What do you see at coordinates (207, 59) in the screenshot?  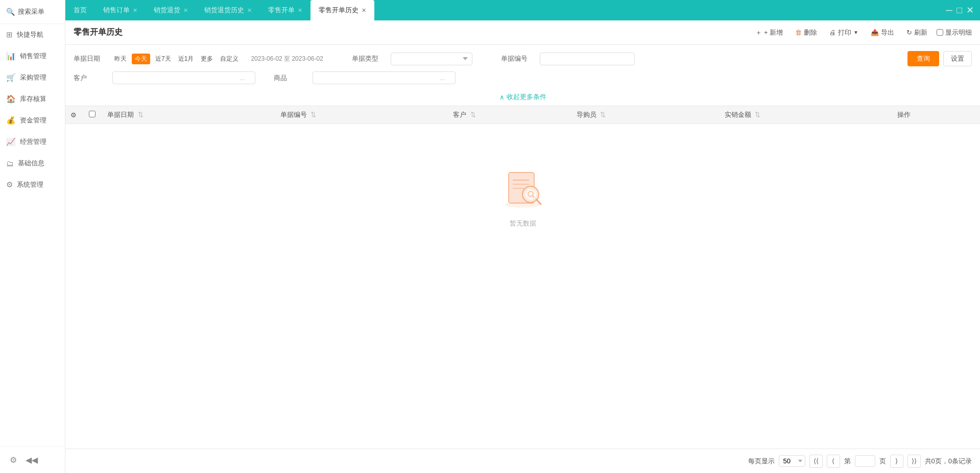 I see `date-opt-more: 更多` at bounding box center [207, 59].